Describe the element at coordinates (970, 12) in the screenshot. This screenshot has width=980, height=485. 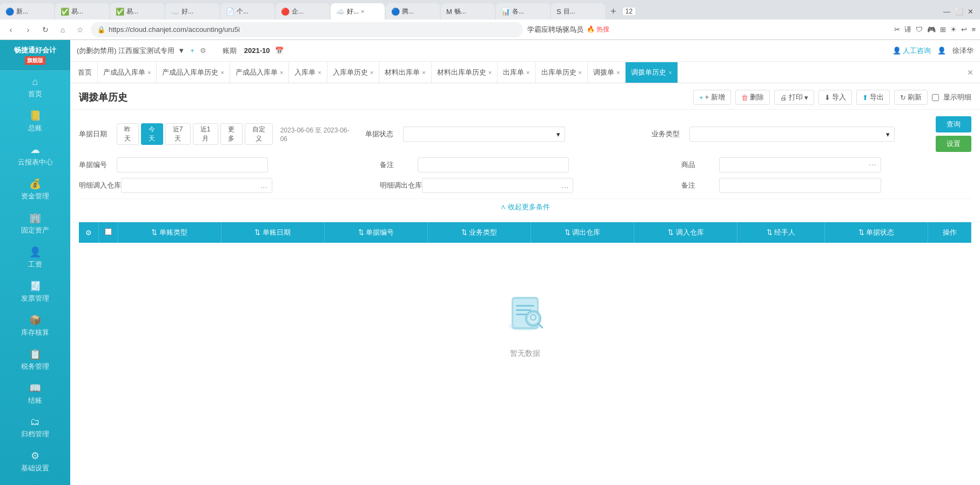
I see `window-control-close: ✕` at that location.